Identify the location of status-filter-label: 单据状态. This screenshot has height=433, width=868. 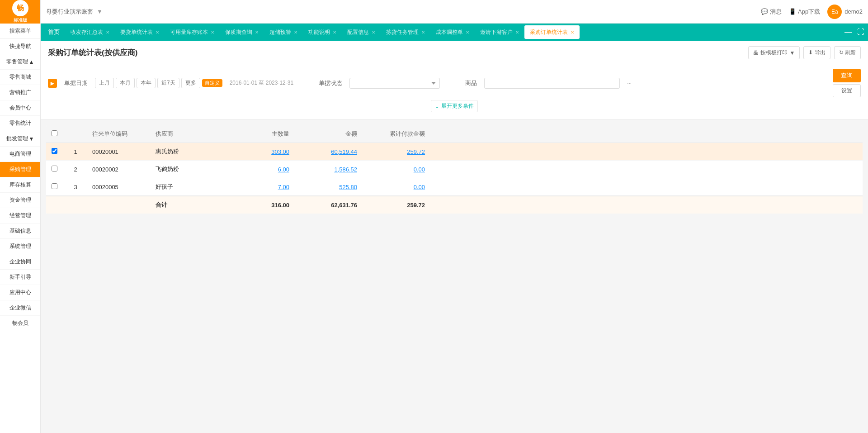
(330, 83).